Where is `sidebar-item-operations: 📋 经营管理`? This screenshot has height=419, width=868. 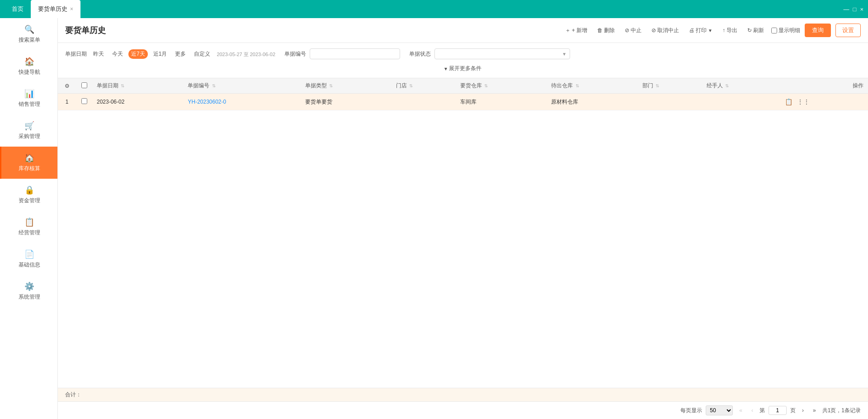
sidebar-item-operations: 📋 经营管理 is located at coordinates (29, 227).